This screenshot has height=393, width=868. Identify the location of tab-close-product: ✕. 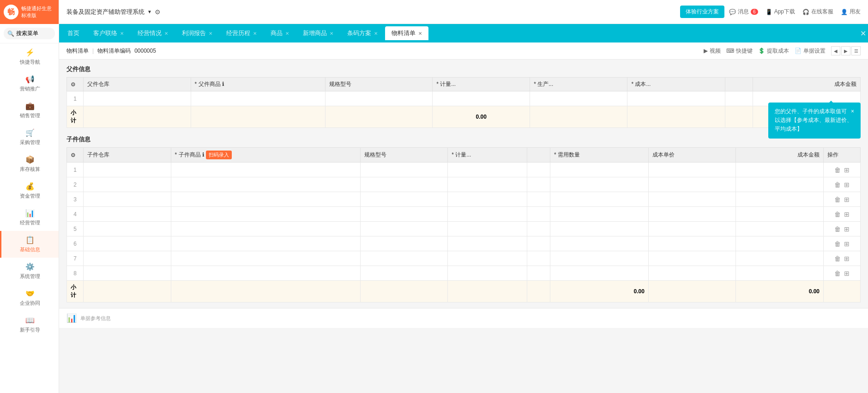
(287, 33).